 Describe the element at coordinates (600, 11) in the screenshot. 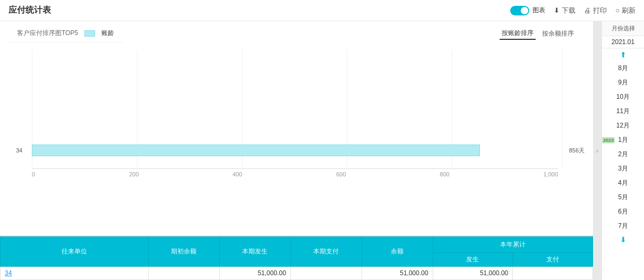

I see `print-label: 打印` at that location.